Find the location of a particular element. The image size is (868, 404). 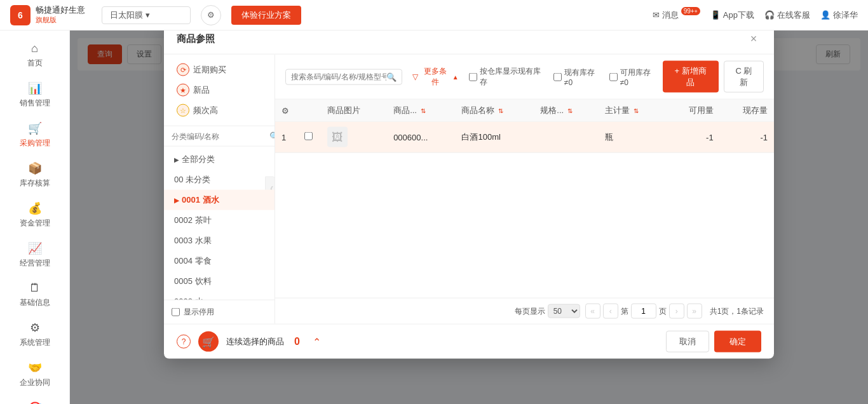

quick-freq: ☆ 频次高 is located at coordinates (219, 111).